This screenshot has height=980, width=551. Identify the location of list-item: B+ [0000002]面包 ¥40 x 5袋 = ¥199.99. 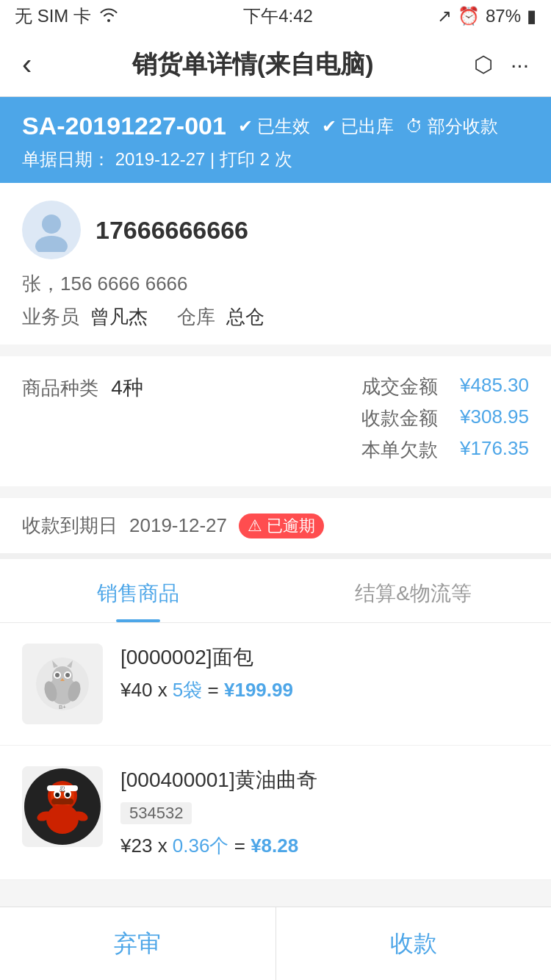
(276, 685).